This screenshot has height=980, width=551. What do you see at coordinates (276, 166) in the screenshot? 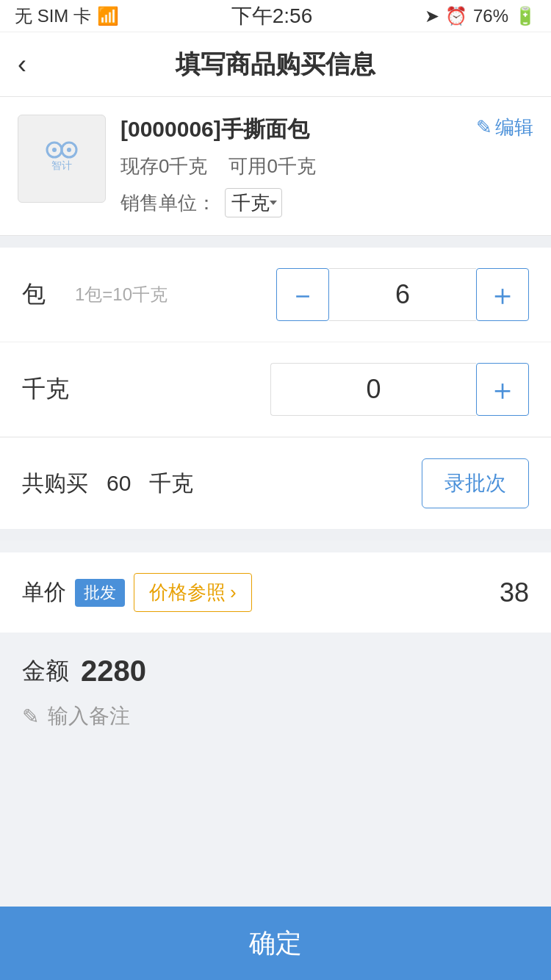
I see `product-card: 智计 [0000006]手撕面包 ✎ 编辑 现存0千克 可用0千克 销售单位： …` at bounding box center [276, 166].